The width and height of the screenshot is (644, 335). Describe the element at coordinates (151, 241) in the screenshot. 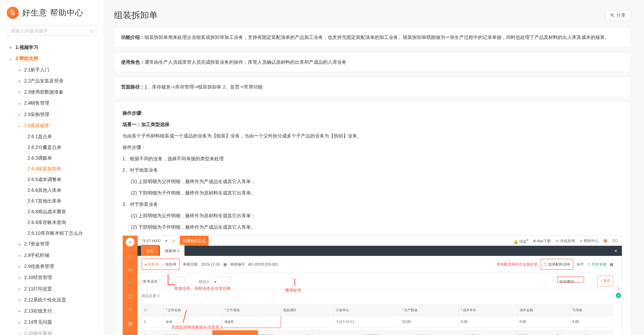

I see `ss-tenant: TEST-H002` at that location.